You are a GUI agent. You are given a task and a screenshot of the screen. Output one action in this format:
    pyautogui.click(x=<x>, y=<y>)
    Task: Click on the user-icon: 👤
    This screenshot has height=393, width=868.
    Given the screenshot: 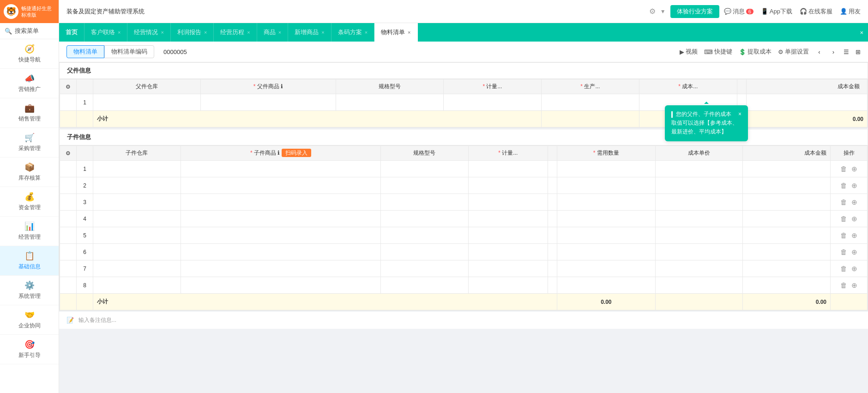 What is the action you would take?
    pyautogui.click(x=844, y=11)
    